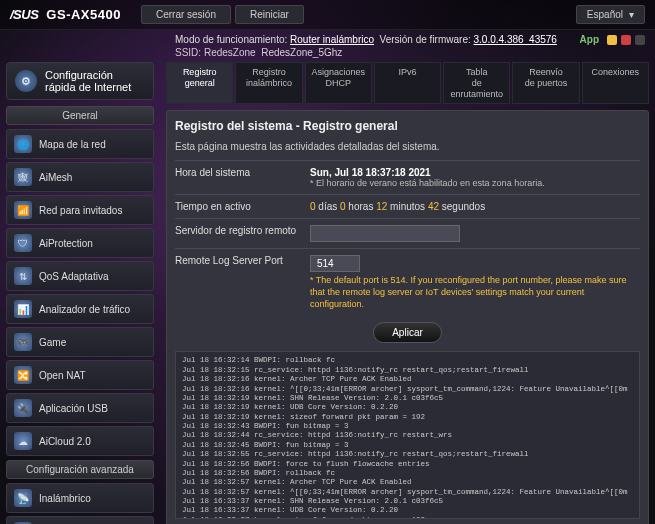 The width and height of the screenshot is (655, 524). What do you see at coordinates (268, 83) in the screenshot?
I see `tab: Registroinalámbrico` at bounding box center [268, 83].